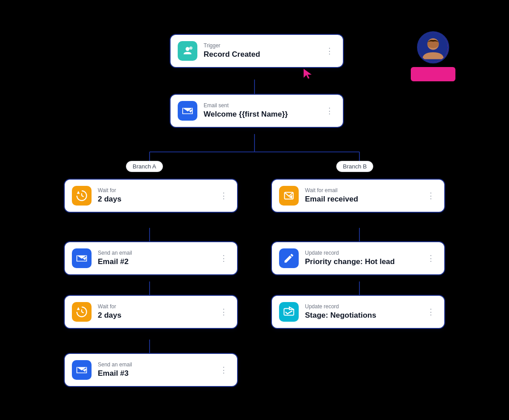 This screenshot has height=420, width=509. Describe the element at coordinates (188, 51) in the screenshot. I see `trigger-icon: +` at that location.